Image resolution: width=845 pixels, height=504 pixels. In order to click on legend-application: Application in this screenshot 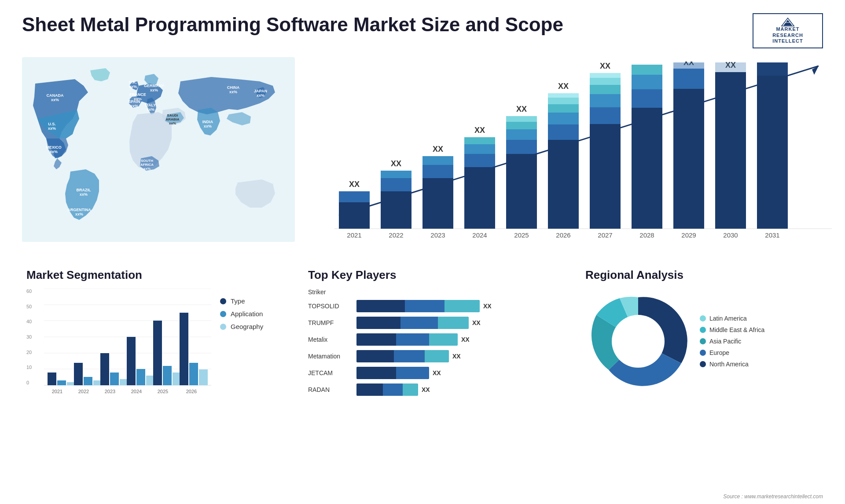, I will do `click(242, 314)`.